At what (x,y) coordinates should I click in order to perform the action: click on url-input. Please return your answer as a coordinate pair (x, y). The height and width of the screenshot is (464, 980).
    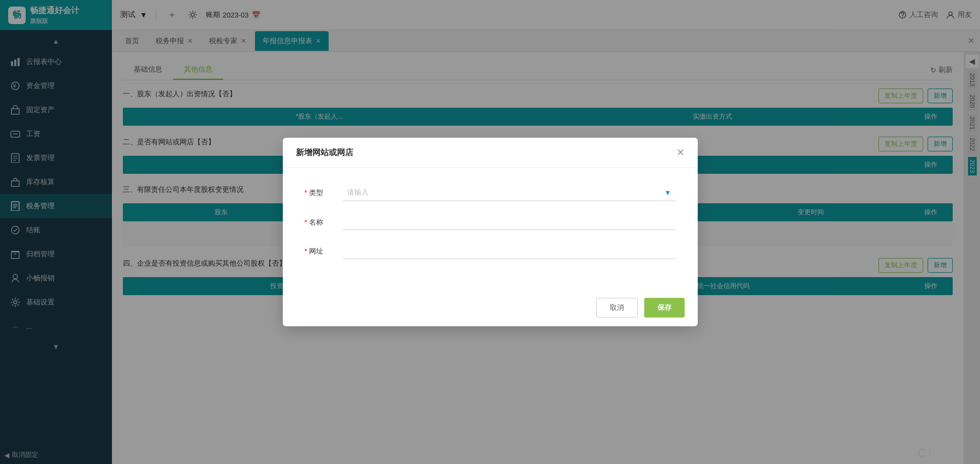
    Looking at the image, I should click on (509, 251).